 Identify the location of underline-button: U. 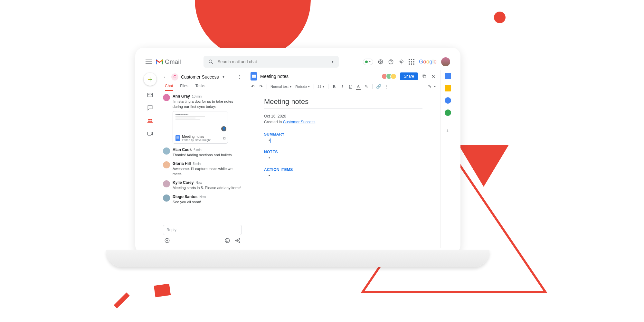
(350, 87).